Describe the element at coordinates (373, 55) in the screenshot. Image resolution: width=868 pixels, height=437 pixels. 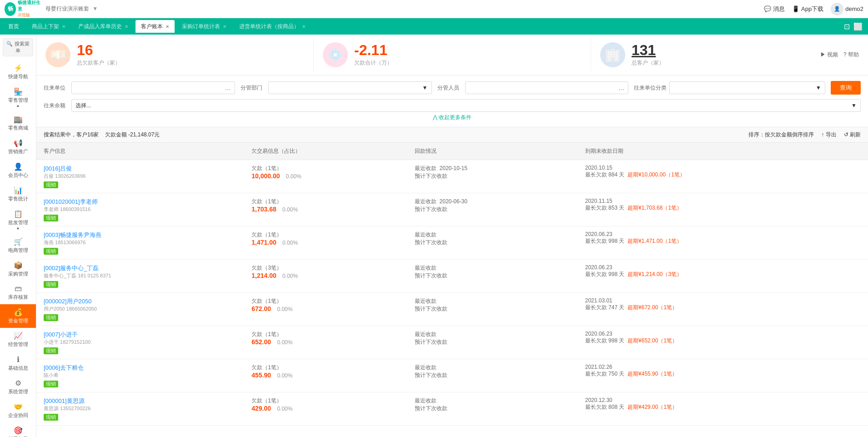
I see `stat-info-debt-amount: -2.11 欠款合计（万）` at that location.